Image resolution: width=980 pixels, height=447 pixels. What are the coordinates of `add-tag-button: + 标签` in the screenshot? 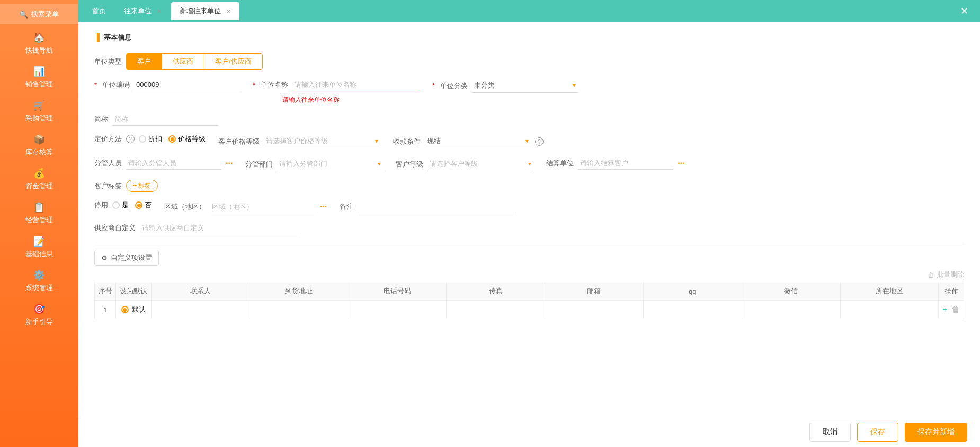 It's located at (142, 186).